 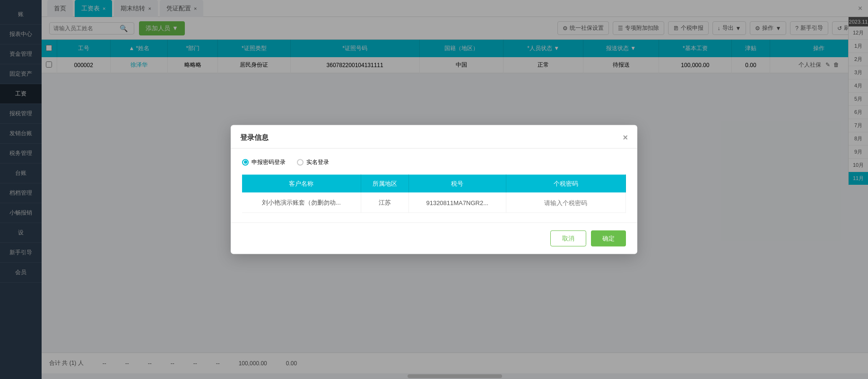 What do you see at coordinates (457, 184) in the screenshot?
I see `dialog-col-taxno: 税号` at bounding box center [457, 184].